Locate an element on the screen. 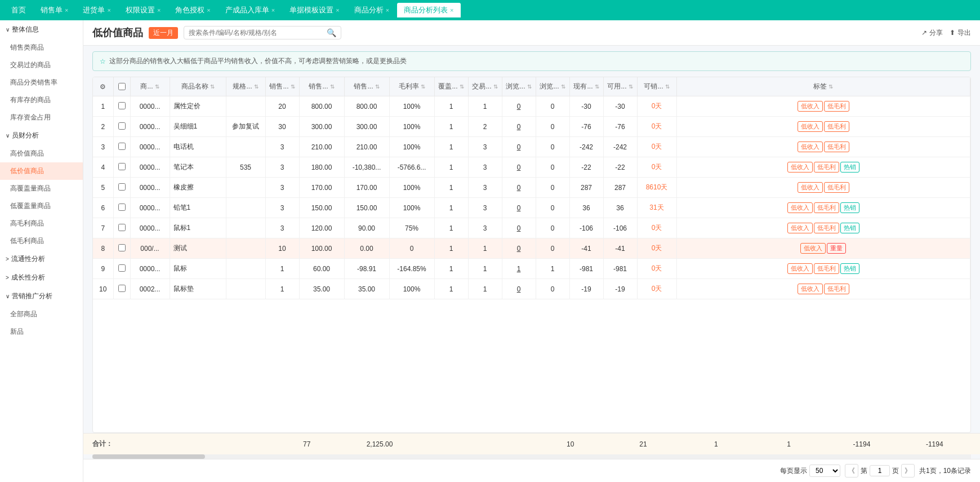 The image size is (980, 482). time-filter-btn: 近一月 is located at coordinates (163, 33).